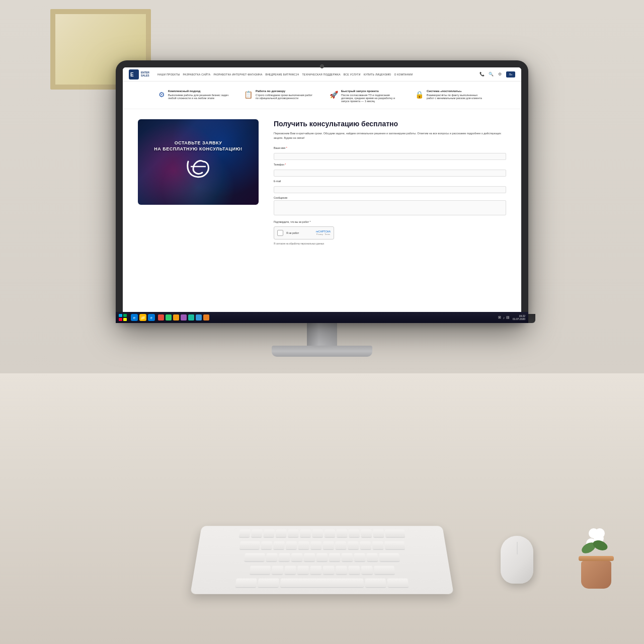 The height and width of the screenshot is (644, 644). I want to click on feature-contract: 📋 Работа по договору Строго соблюдаем ср…, so click(279, 96).